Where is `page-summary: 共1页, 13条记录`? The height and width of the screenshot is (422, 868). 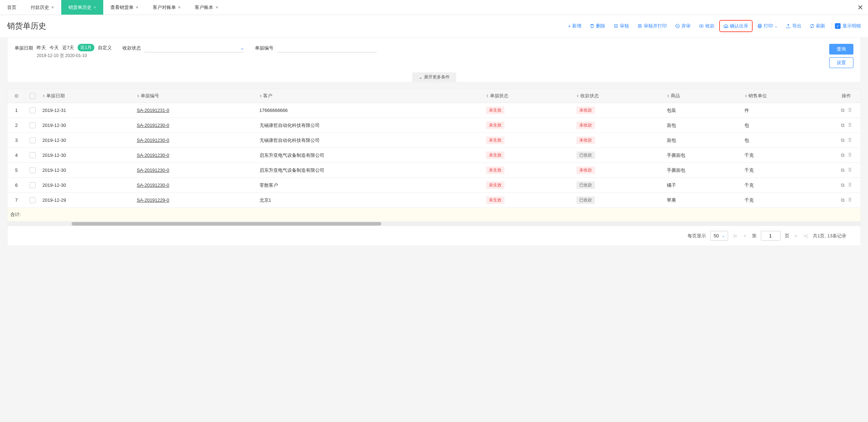
page-summary: 共1页, 13条记录 is located at coordinates (830, 236).